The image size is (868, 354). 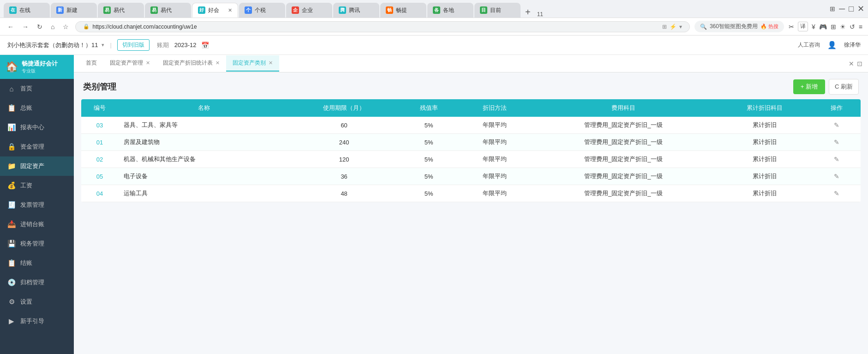 I want to click on sidebar-item-label-fund: 资金管理, so click(x=32, y=147).